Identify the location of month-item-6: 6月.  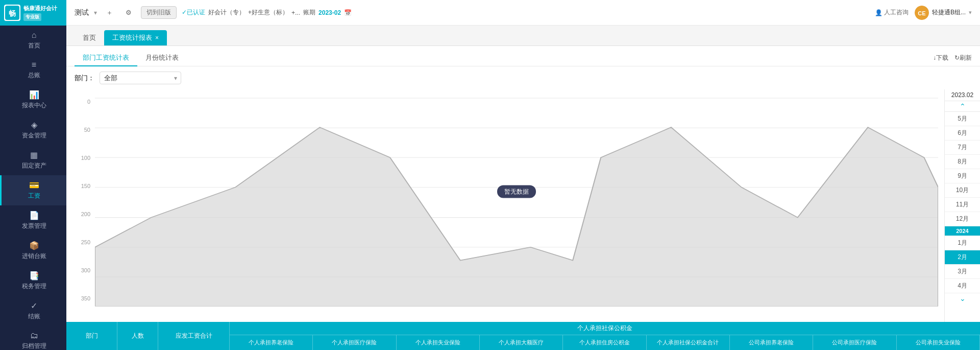
(963, 133).